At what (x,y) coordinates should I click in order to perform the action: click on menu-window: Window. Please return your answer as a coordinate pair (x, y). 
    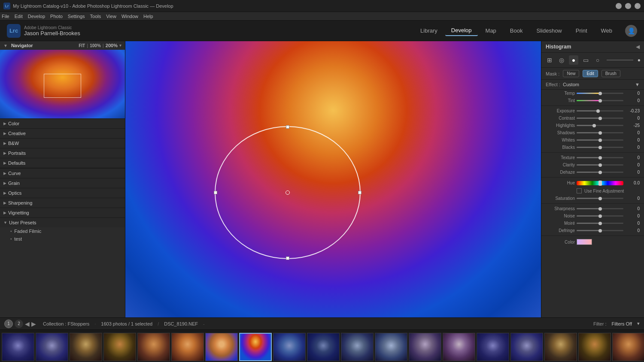
    Looking at the image, I should click on (130, 16).